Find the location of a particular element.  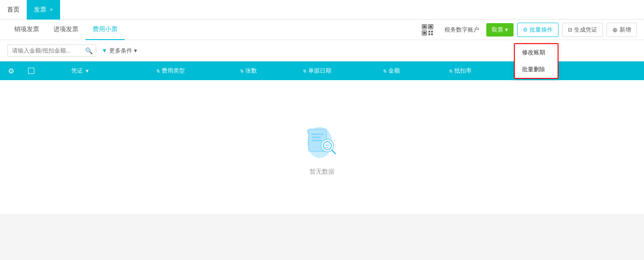

qr-code-icon is located at coordinates (428, 30).